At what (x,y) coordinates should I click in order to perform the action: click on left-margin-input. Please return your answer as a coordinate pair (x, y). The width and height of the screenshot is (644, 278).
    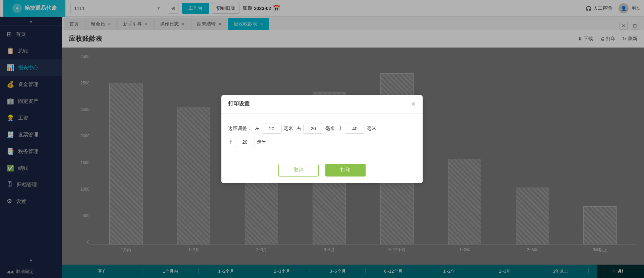
    Looking at the image, I should click on (272, 129).